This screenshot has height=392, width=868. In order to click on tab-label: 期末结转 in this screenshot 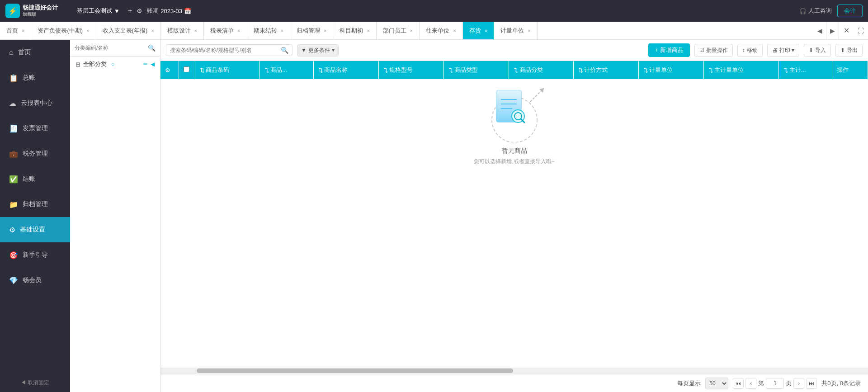, I will do `click(265, 31)`.